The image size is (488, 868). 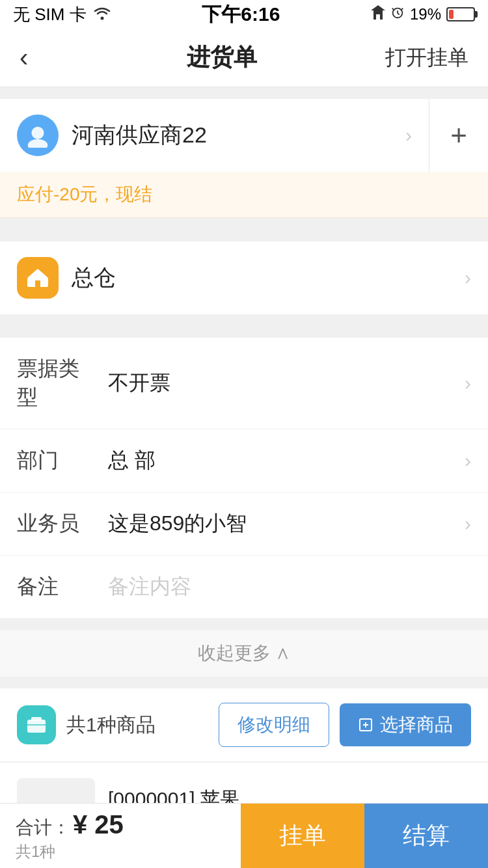 I want to click on select-product-button: 选择商品, so click(x=405, y=725).